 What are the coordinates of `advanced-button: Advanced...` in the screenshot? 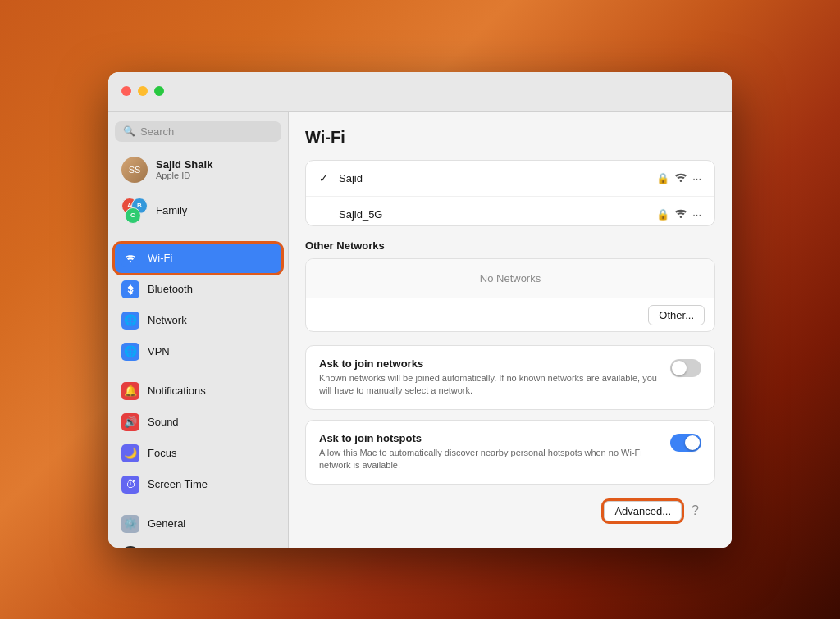 It's located at (643, 512).